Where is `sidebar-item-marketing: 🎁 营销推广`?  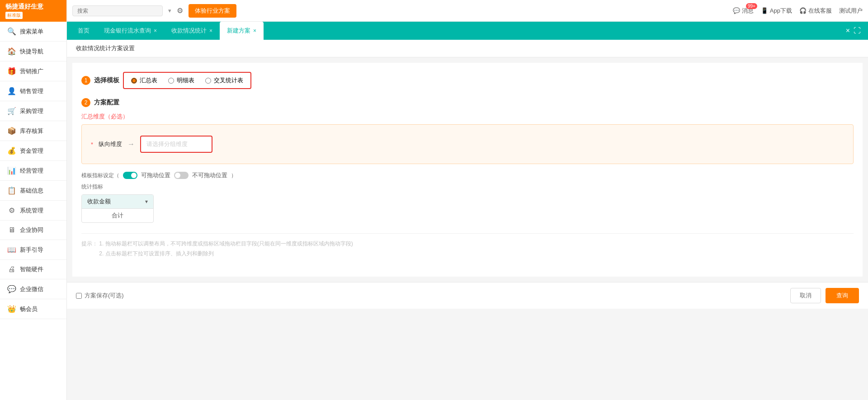 sidebar-item-marketing: 🎁 营销推广 is located at coordinates (33, 71).